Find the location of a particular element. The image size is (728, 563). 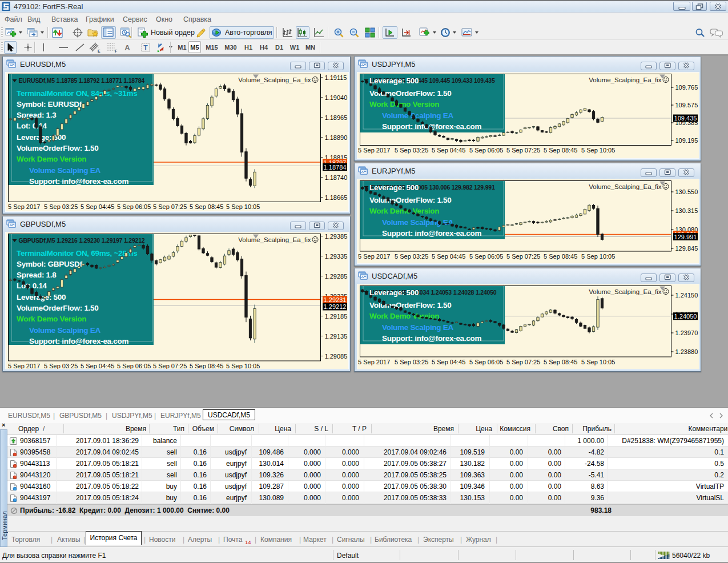

svg-text: 109.765 is located at coordinates (687, 87).